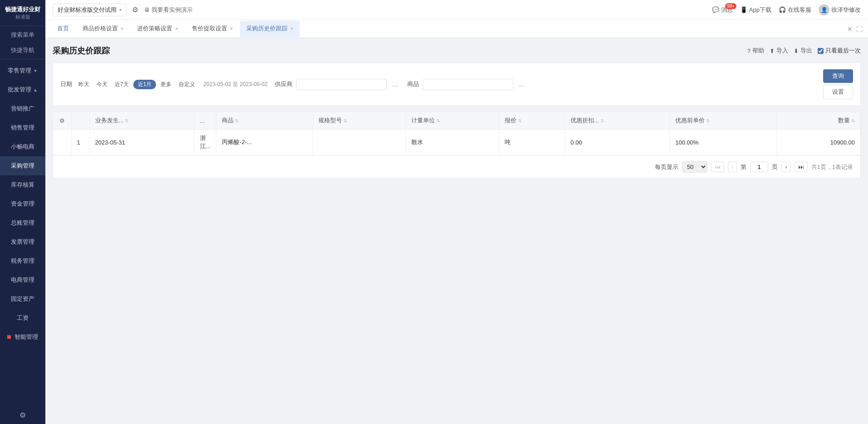 The width and height of the screenshot is (868, 424). Describe the element at coordinates (121, 10) in the screenshot. I see `chevron-down-icon: ▾` at that location.